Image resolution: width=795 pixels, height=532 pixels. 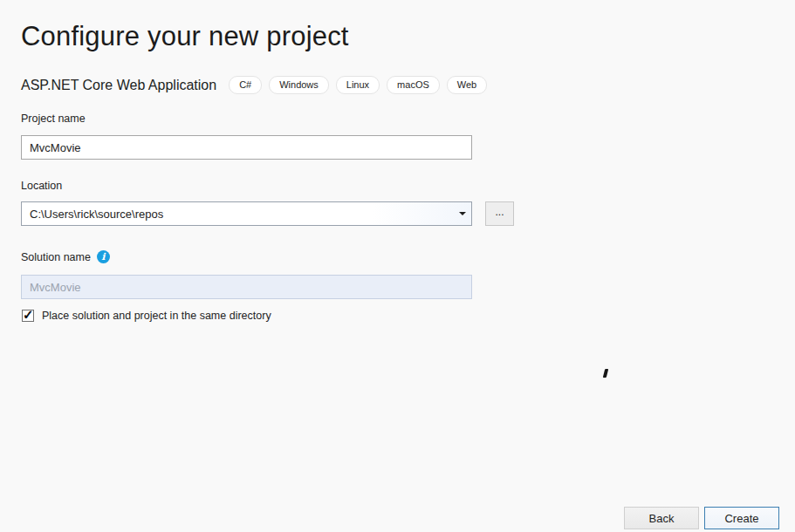 I want to click on same-directory-row: Place solution and project in the same d…, so click(x=147, y=316).